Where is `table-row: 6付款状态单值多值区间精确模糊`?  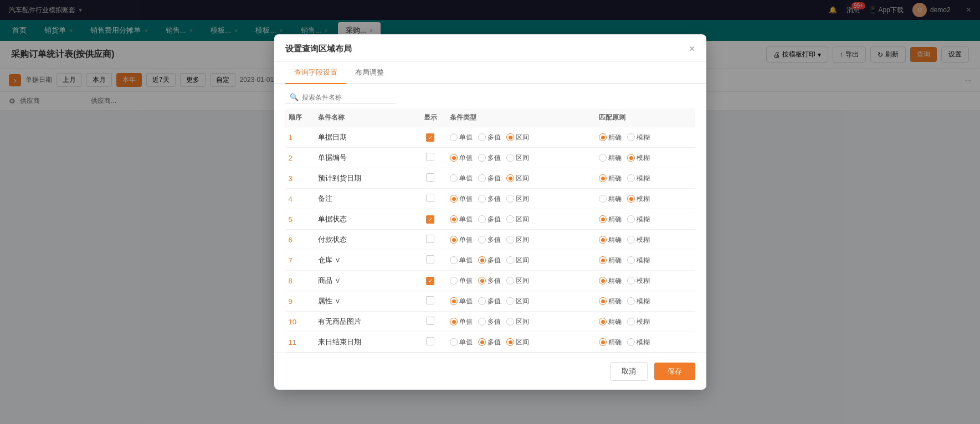 table-row: 6付款状态单值多值区间精确模糊 is located at coordinates (490, 240).